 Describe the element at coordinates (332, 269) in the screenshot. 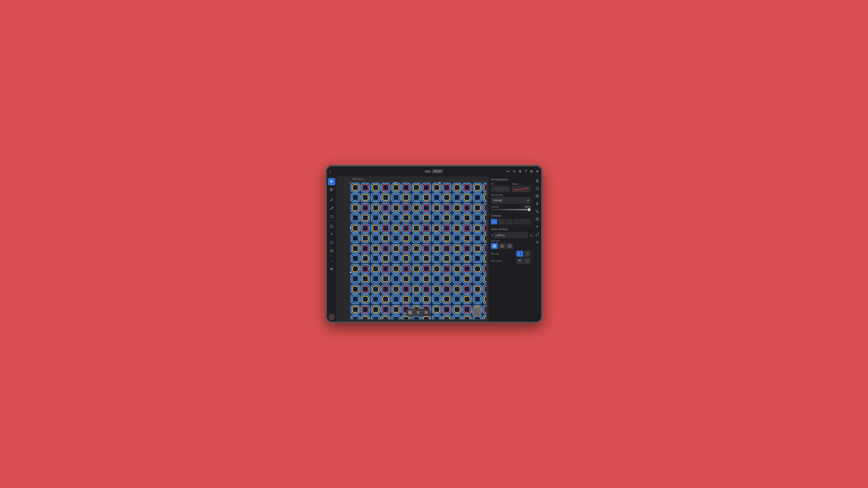

I see `align-tool` at that location.